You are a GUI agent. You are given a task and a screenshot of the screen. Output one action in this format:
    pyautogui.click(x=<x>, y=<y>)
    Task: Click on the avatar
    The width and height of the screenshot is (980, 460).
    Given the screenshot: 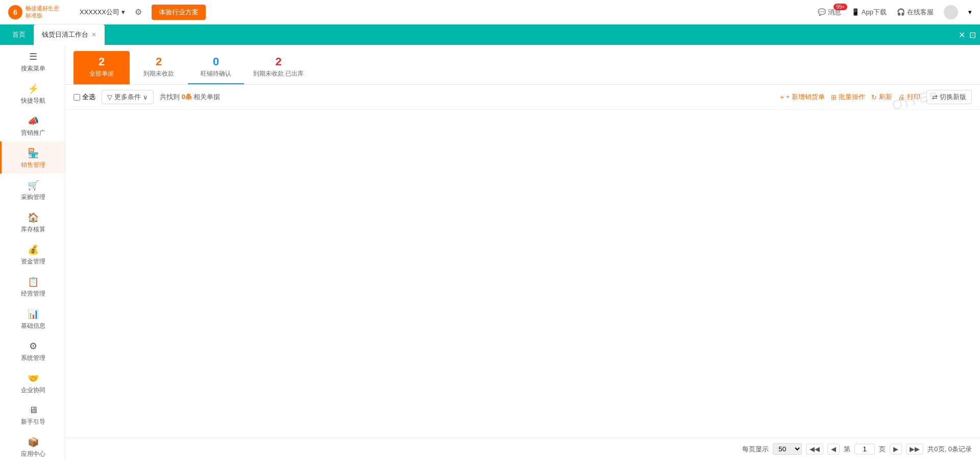 What is the action you would take?
    pyautogui.click(x=951, y=12)
    